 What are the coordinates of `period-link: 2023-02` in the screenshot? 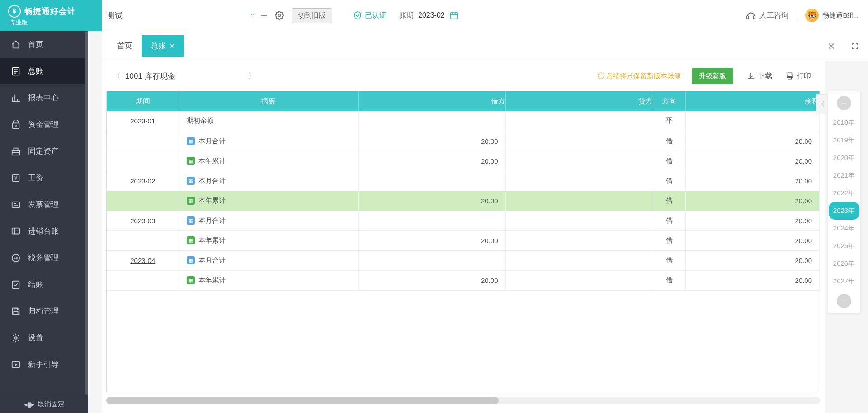 It's located at (143, 181).